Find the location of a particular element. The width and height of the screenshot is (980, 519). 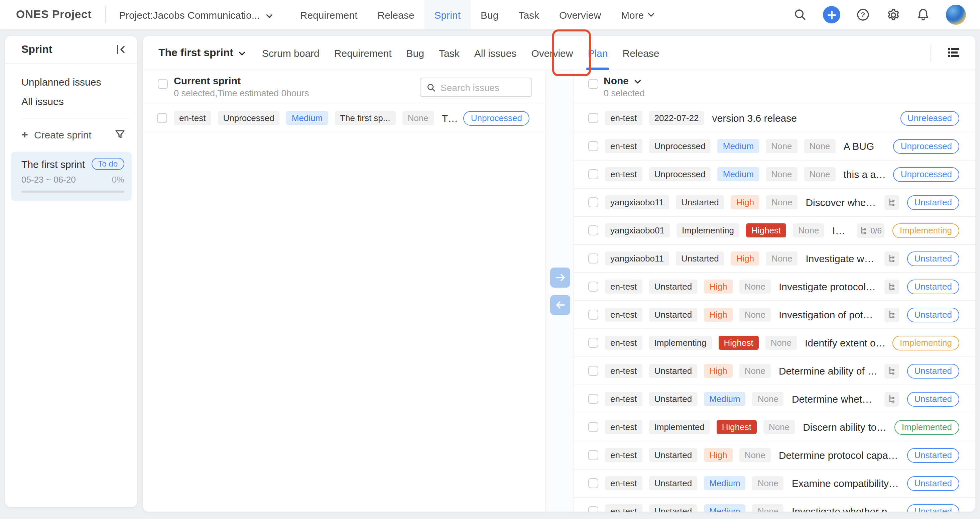

nav-item-task: Task is located at coordinates (529, 14).